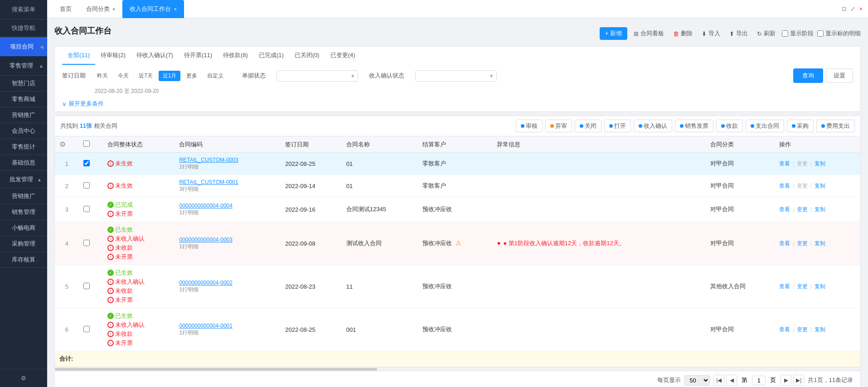  What do you see at coordinates (732, 380) in the screenshot?
I see `prev-page-button: ◀` at bounding box center [732, 380].